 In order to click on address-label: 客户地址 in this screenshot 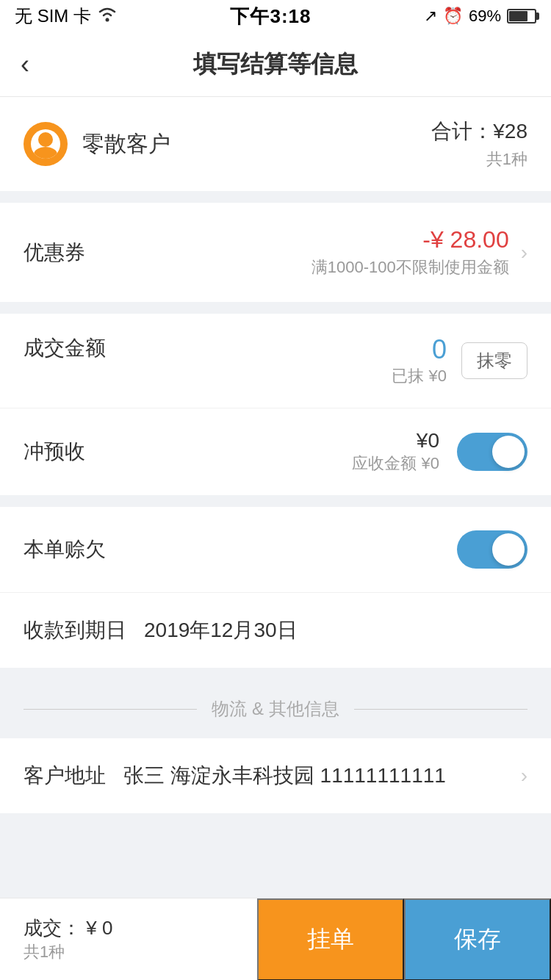, I will do `click(65, 776)`.